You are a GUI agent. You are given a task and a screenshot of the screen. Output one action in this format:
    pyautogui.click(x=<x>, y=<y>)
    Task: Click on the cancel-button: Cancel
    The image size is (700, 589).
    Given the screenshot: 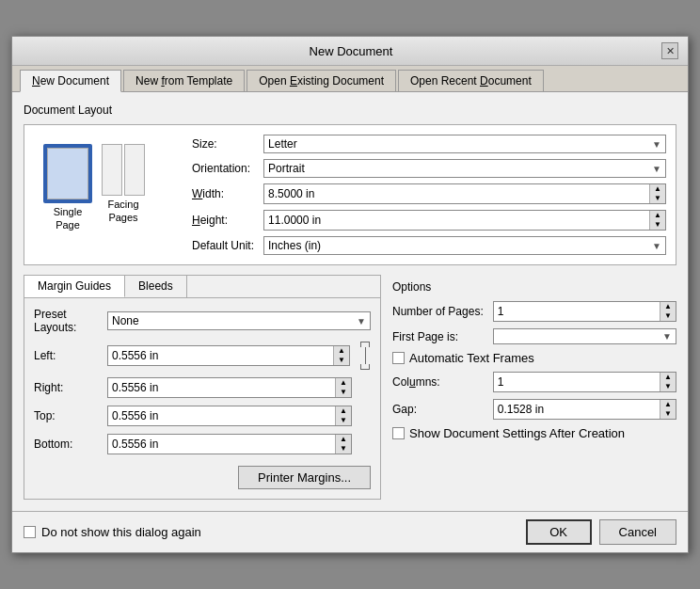 What is the action you would take?
    pyautogui.click(x=638, y=533)
    